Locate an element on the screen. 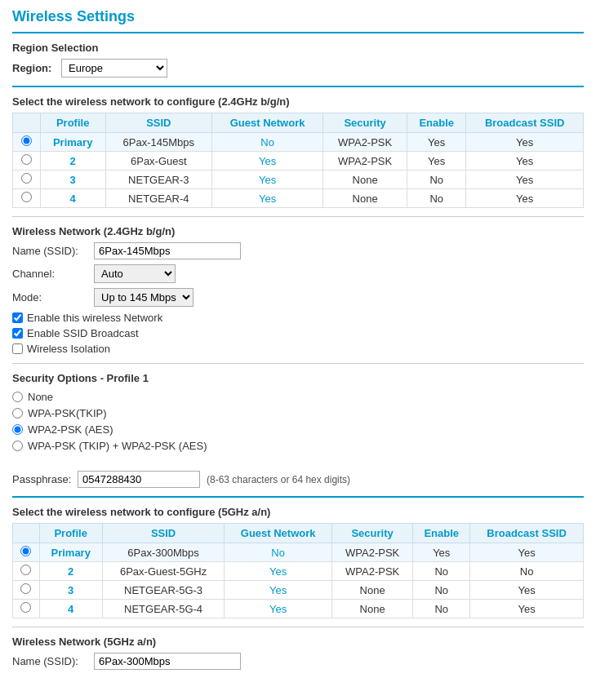 The width and height of the screenshot is (596, 700). col-radio is located at coordinates (27, 123).